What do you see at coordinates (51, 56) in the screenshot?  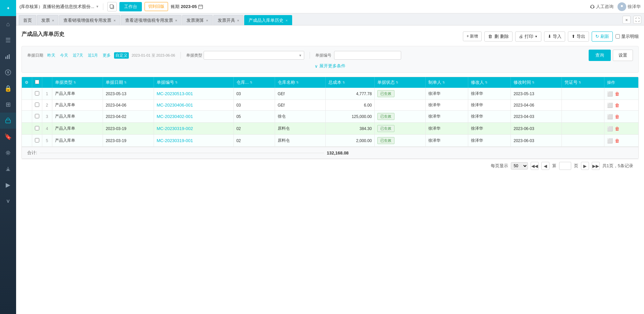 I see `date-shortcut-yesterday: 昨天` at bounding box center [51, 56].